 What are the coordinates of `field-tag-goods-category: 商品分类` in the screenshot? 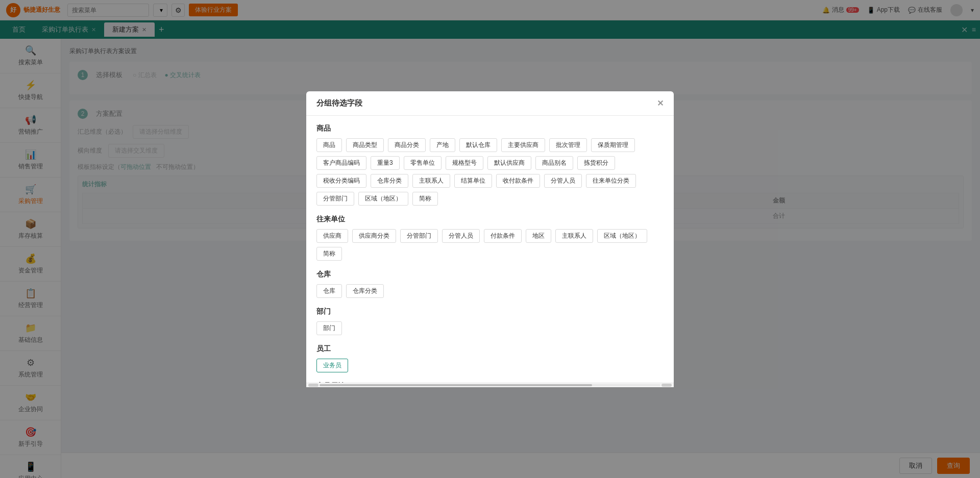 It's located at (407, 145).